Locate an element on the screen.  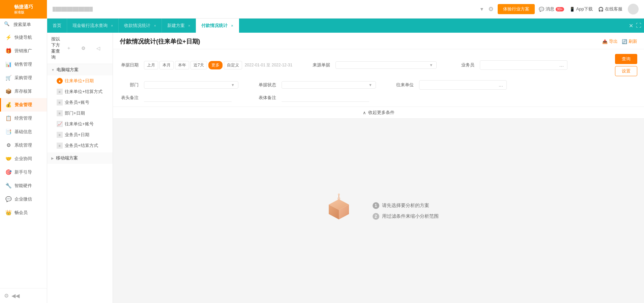
sidebar-item-purchase: 🛒 采购管理 is located at coordinates (24, 78).